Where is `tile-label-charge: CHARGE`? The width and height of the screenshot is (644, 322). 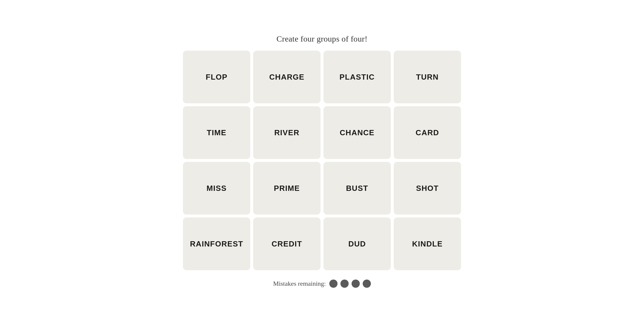 tile-label-charge: CHARGE is located at coordinates (287, 77).